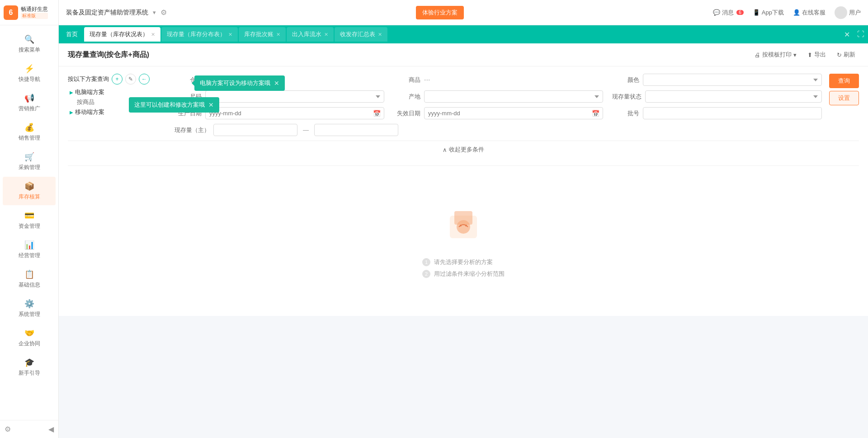 This screenshot has height=438, width=868. Describe the element at coordinates (29, 304) in the screenshot. I see `system-icon: ⚙️` at that location.